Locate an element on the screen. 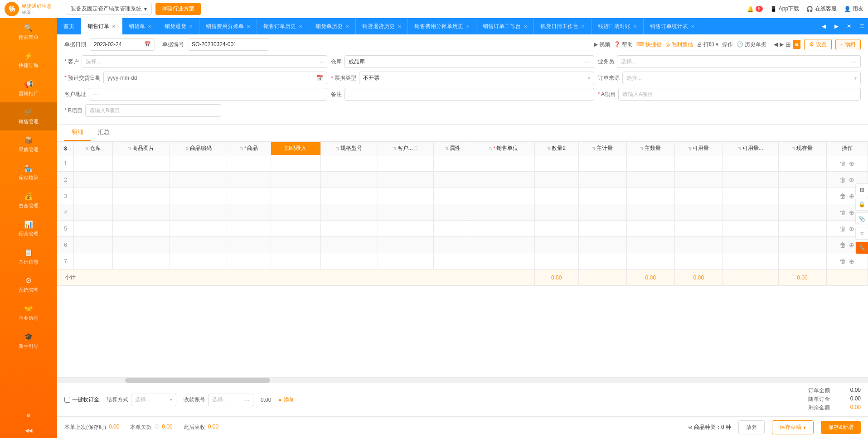  tab-close-sales-expense-split: ✕ is located at coordinates (248, 26).